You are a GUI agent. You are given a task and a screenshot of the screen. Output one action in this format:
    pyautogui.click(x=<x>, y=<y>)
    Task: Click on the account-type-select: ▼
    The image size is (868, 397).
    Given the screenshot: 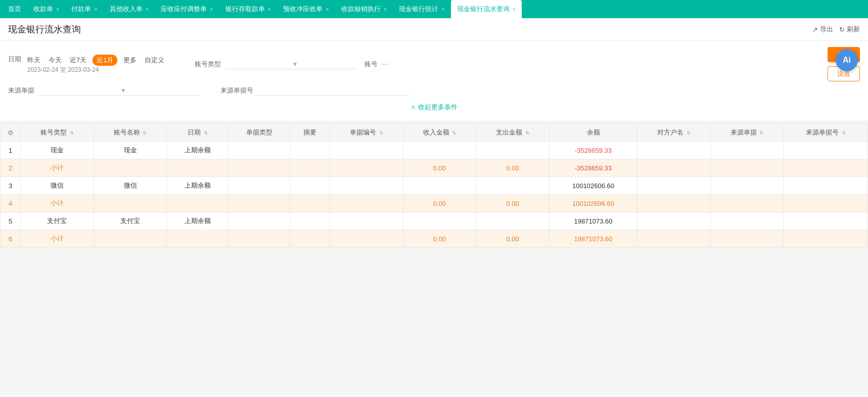 What is the action you would take?
    pyautogui.click(x=291, y=65)
    